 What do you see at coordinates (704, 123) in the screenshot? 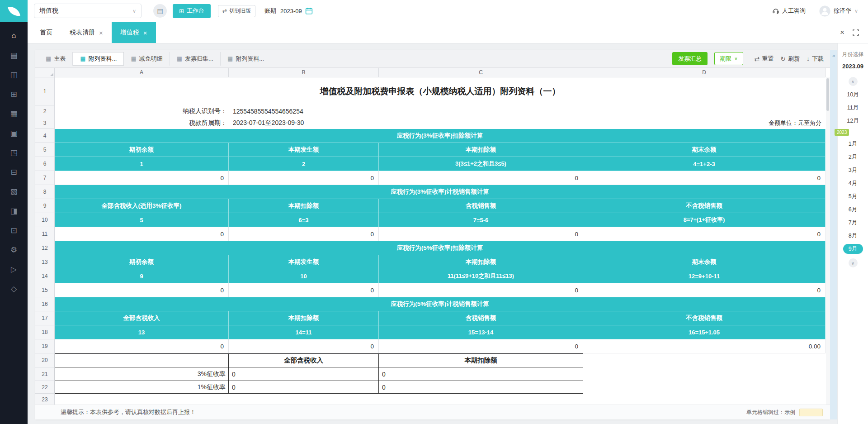
I see `cell: 金额单位：元至角分` at bounding box center [704, 123].